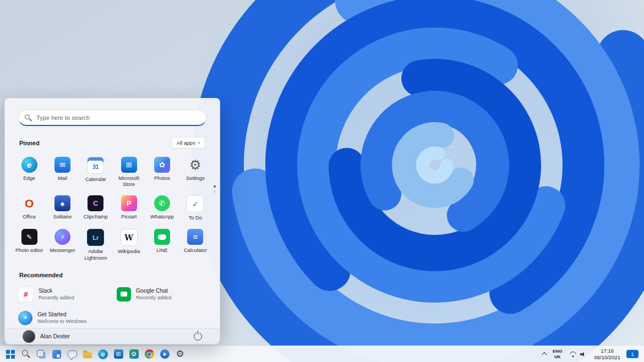  I want to click on pinned-app: Clipchamp, so click(96, 208).